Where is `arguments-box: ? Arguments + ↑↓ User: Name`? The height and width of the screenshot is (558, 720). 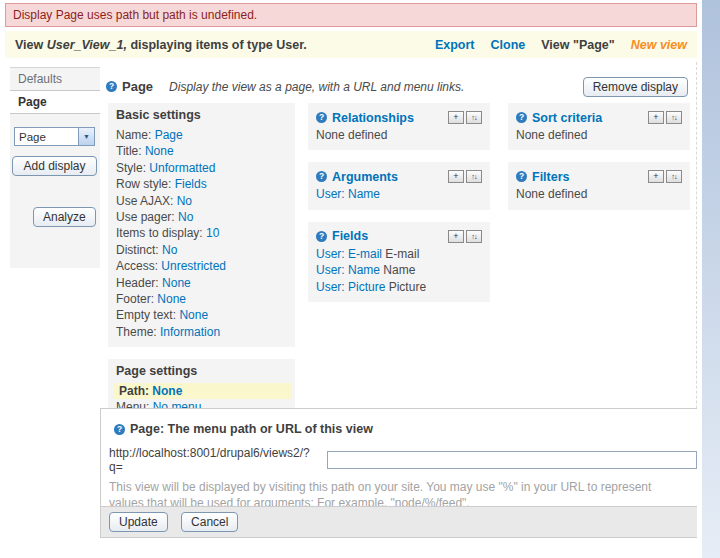
arguments-box: ? Arguments + ↑↓ User: Name is located at coordinates (399, 186).